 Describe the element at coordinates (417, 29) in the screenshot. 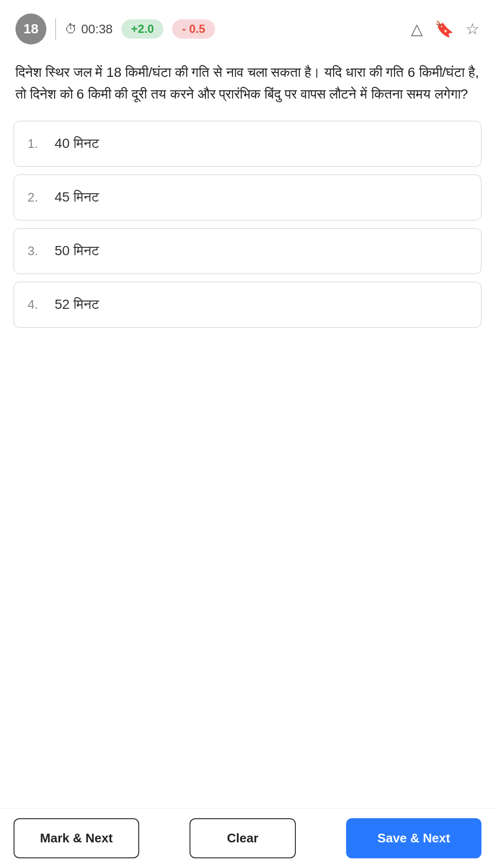

I see `alert-icon: △` at that location.